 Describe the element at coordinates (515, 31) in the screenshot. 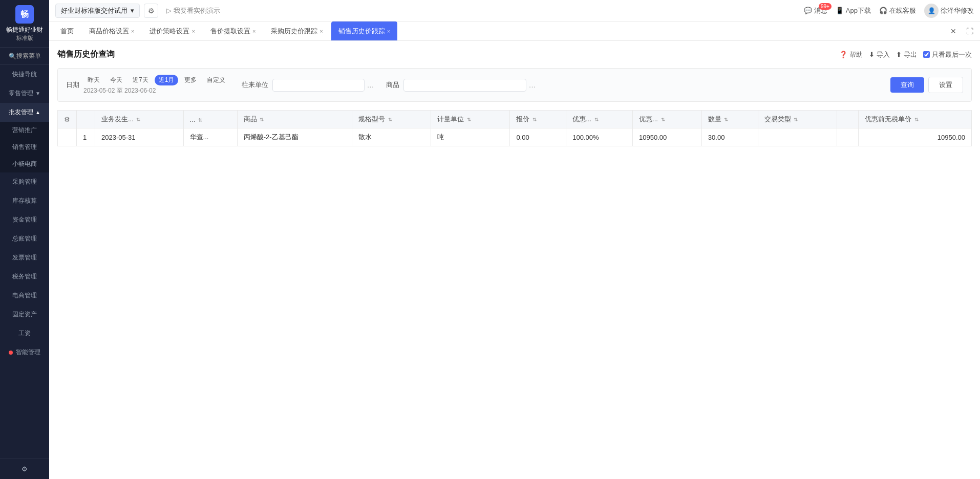

I see `tabbar: 首页 商品价格设置 × 进价策略设置 × 售价提取设置 × 采购历史价跟踪 × …` at that location.